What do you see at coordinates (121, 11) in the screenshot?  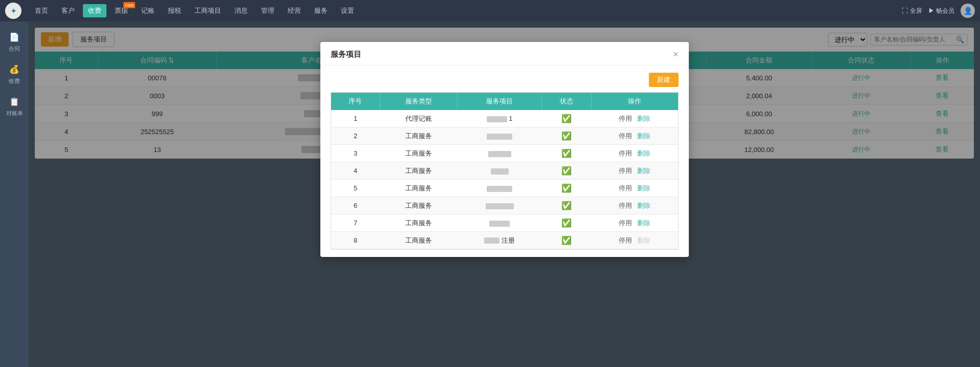 I see `nav-invoice: 票据 new` at bounding box center [121, 11].